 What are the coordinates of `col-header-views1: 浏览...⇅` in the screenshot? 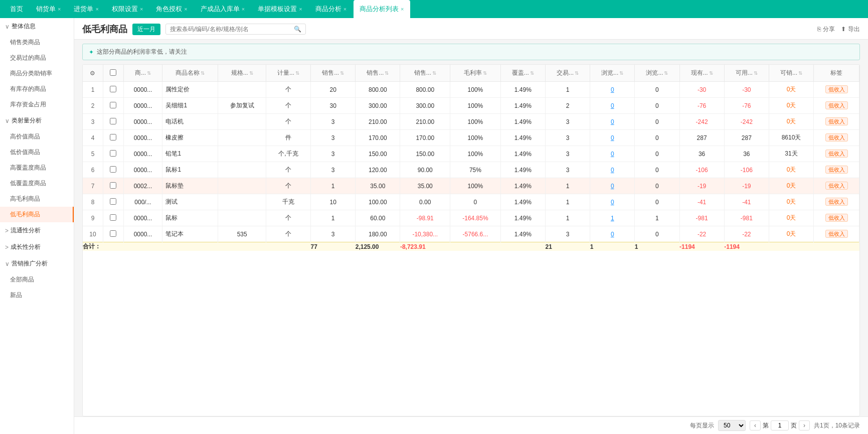 It's located at (613, 73).